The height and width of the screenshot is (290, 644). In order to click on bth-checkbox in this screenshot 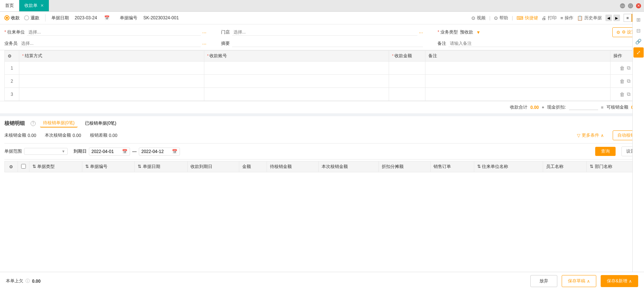, I will do `click(24, 167)`.